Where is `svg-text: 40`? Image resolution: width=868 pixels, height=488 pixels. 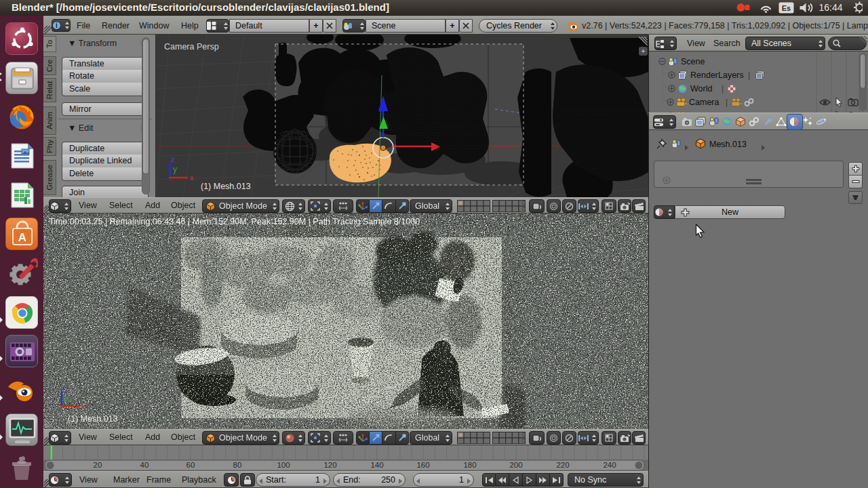 svg-text: 40 is located at coordinates (145, 465).